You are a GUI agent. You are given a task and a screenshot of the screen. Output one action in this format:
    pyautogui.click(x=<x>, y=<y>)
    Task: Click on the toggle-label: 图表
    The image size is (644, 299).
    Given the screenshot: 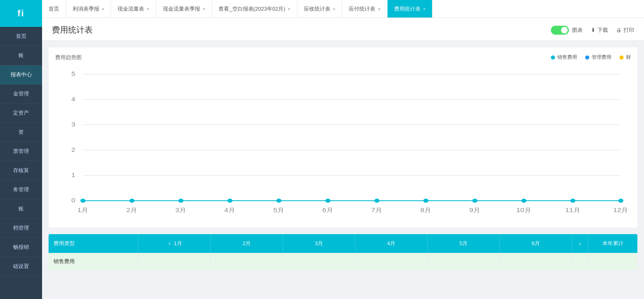 What is the action you would take?
    pyautogui.click(x=577, y=30)
    